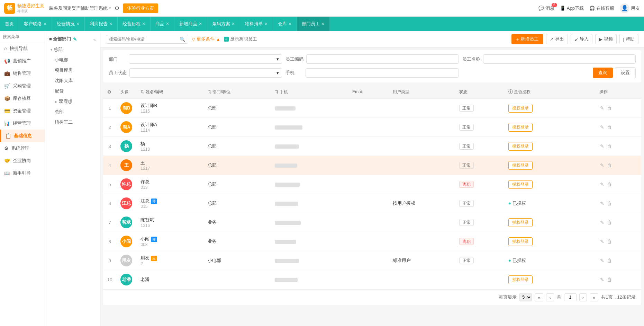 The height and width of the screenshot is (326, 644). What do you see at coordinates (602, 8) in the screenshot?
I see `online-service-button: 🎧 在线客服` at bounding box center [602, 8].